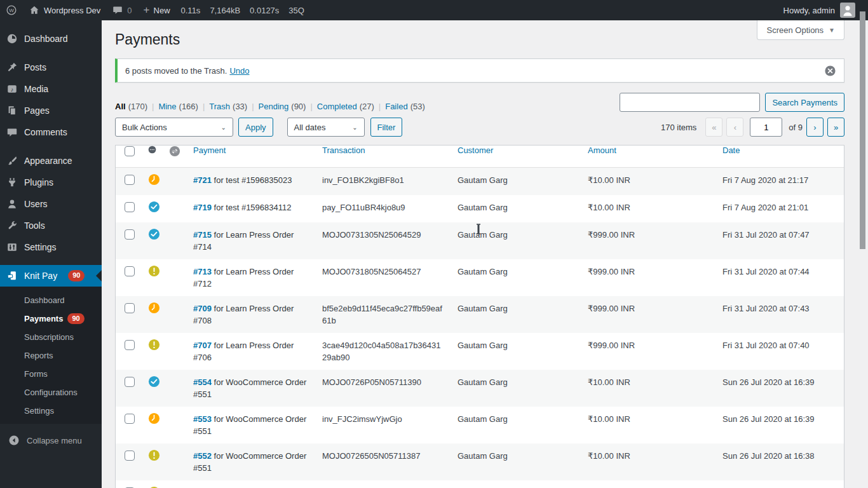 The width and height of the screenshot is (868, 488). Describe the element at coordinates (434, 10) in the screenshot. I see `admin-bar: W Wordpress Dev 0 + New 0.11s7,164kB0.01…` at that location.